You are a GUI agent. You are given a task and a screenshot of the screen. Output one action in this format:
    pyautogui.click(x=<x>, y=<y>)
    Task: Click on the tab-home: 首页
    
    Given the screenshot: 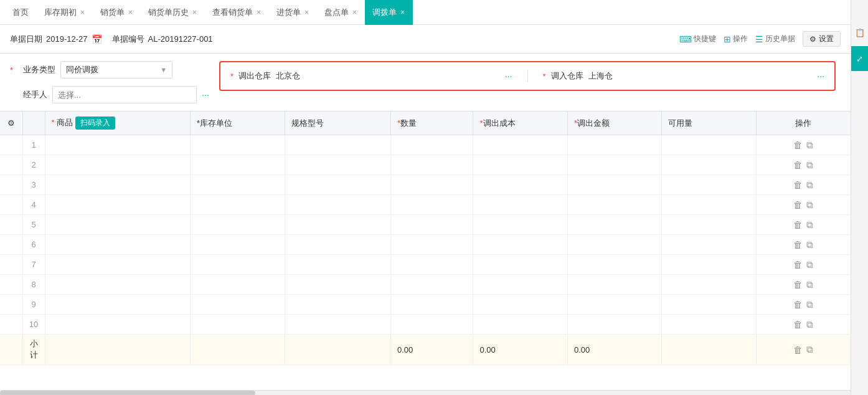 What is the action you would take?
    pyautogui.click(x=21, y=12)
    